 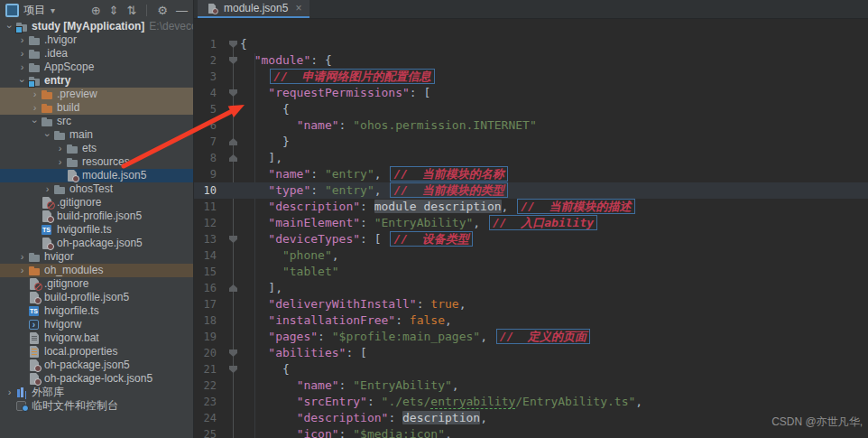 I want to click on expand-all-icon: ⇕, so click(x=114, y=11).